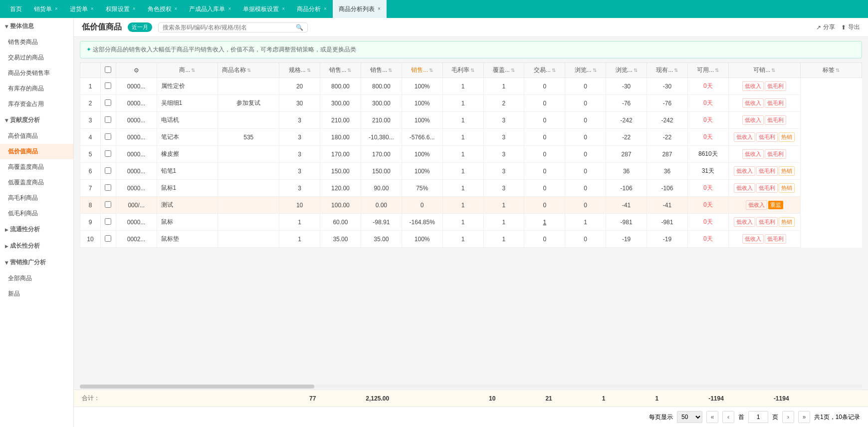  Describe the element at coordinates (627, 70) in the screenshot. I see `col-header-browse2: 浏览...⇅` at that location.